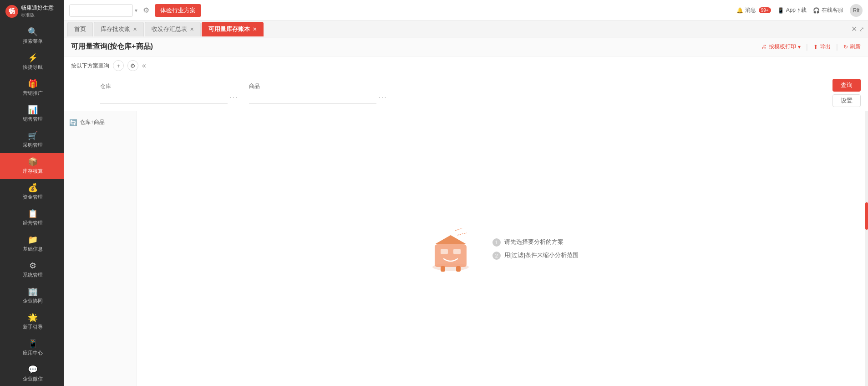 The image size is (868, 386). Describe the element at coordinates (32, 374) in the screenshot. I see `sidebar-item-wechat: 💬 企业微信` at that location.